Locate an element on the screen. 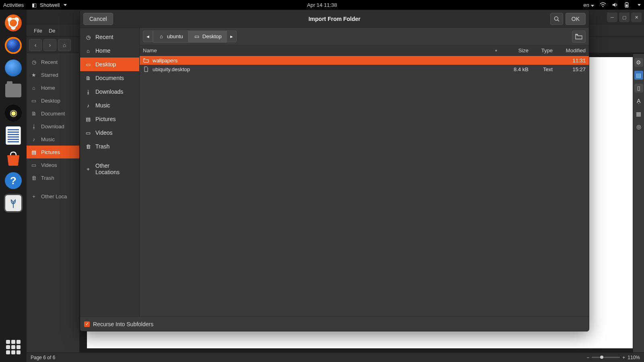 The image size is (644, 362). home-icon: ⌂ is located at coordinates (88, 51).